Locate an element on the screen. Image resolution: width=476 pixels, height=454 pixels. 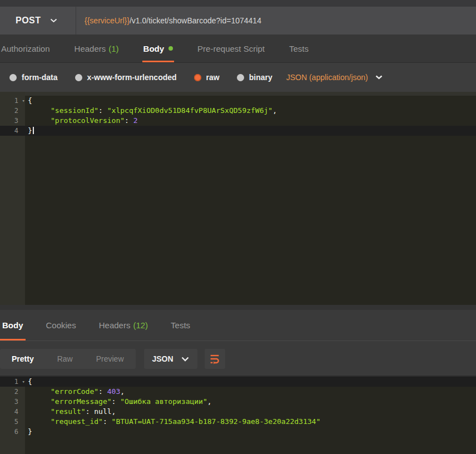
request-url-bar: POST {{serviceUrl}}/v1.0/ticket/showBarc… is located at coordinates (238, 21).